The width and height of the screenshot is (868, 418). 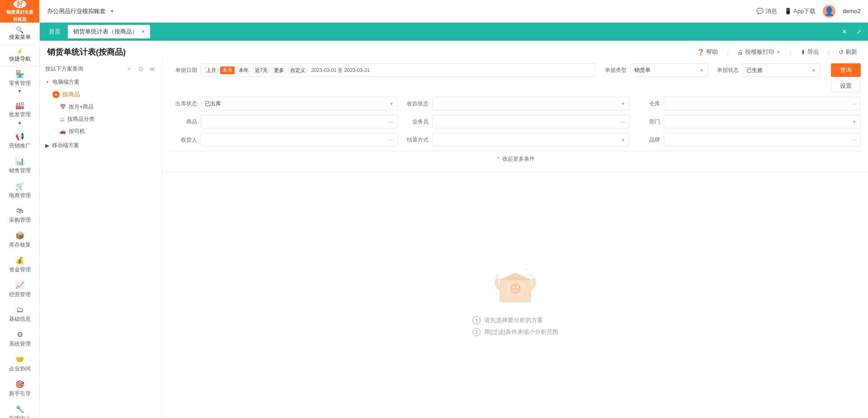 What do you see at coordinates (519, 159) in the screenshot?
I see `collapse-label: 收起更多条件` at bounding box center [519, 159].